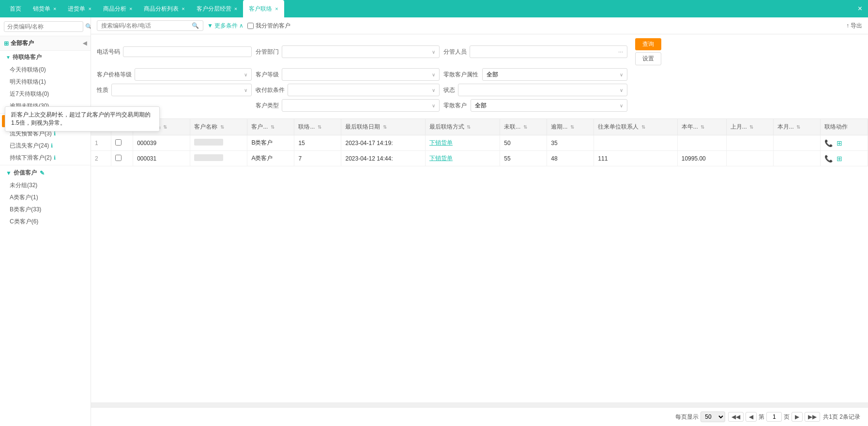 This screenshot has height=426, width=868. What do you see at coordinates (543, 90) in the screenshot?
I see `status-select: ∨` at bounding box center [543, 90].